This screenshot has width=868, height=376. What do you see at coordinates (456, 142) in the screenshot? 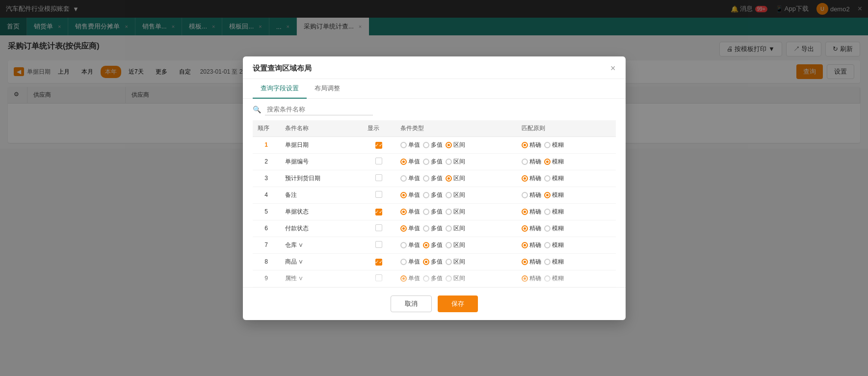
I see `type-cell: 单值多值区间` at bounding box center [456, 142].